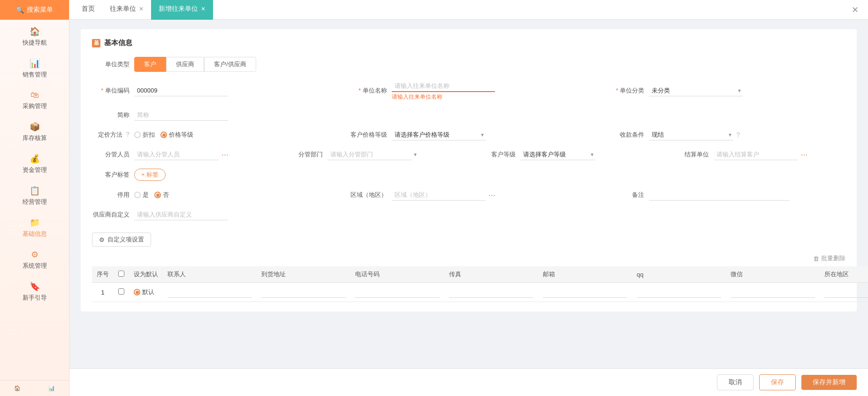 This screenshot has height=396, width=868. What do you see at coordinates (628, 135) in the screenshot?
I see `payment-term-label: 收款条件` at bounding box center [628, 135].